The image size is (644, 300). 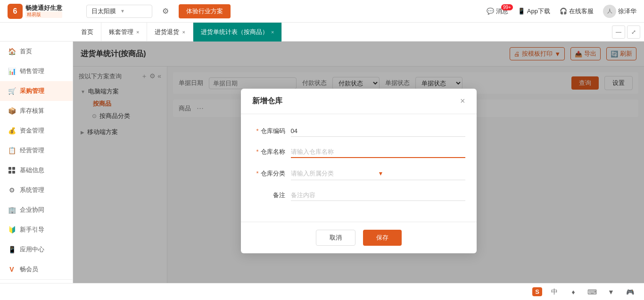 I want to click on online-service-nav-item: 🎧 在线客服, so click(x=577, y=11).